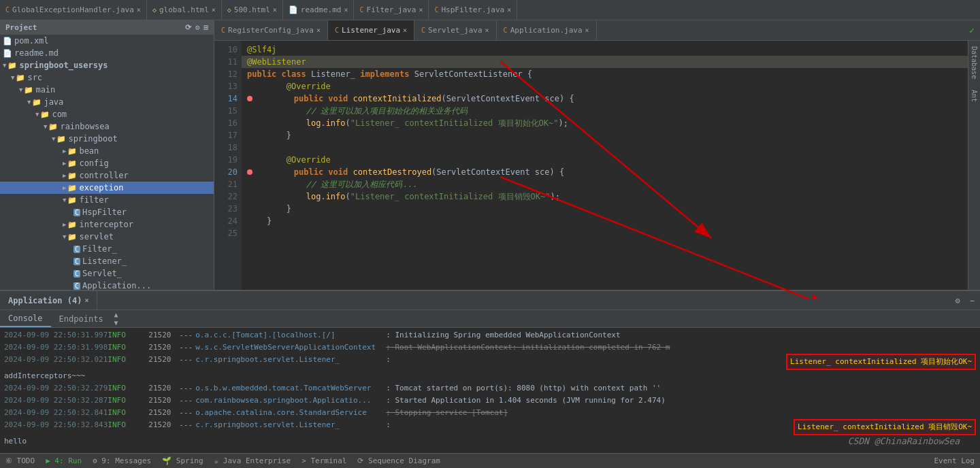 The height and width of the screenshot is (468, 980). Describe the element at coordinates (107, 249) in the screenshot. I see `tree-item-filter-class: C Filter_` at that location.